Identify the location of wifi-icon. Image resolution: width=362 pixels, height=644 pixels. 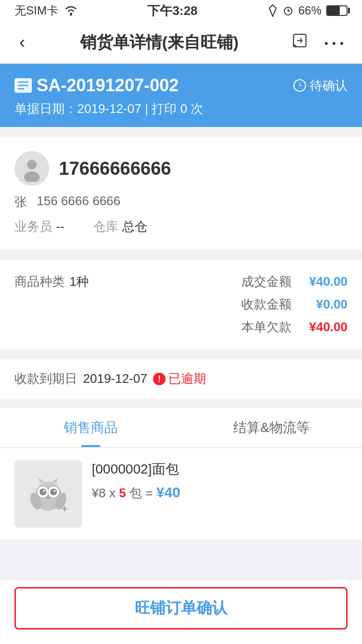
(71, 11).